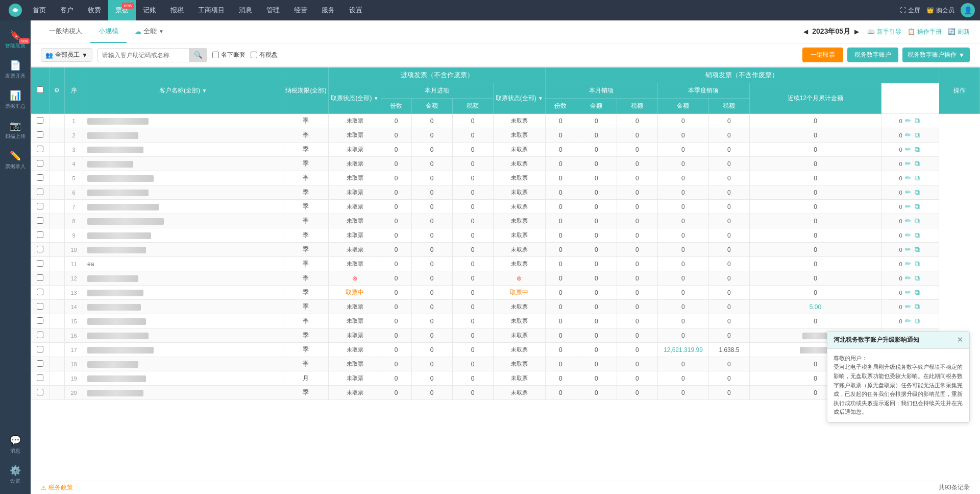 The image size is (980, 494). I want to click on my-accounts-checkbox, so click(215, 55).